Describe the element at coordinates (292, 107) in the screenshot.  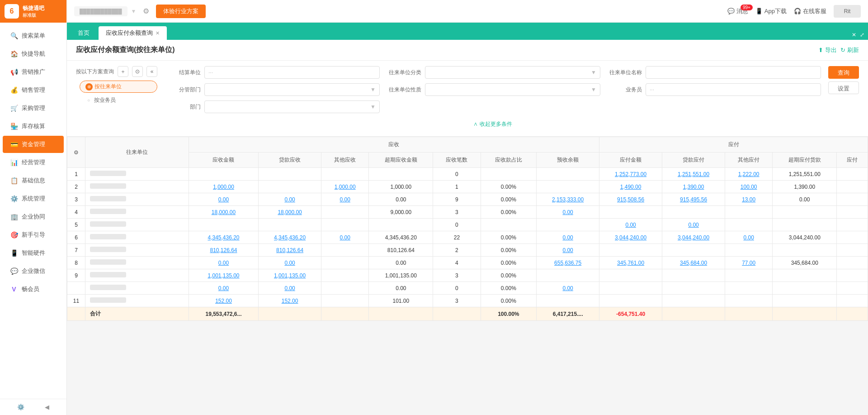
I see `dept-input: ▼` at that location.